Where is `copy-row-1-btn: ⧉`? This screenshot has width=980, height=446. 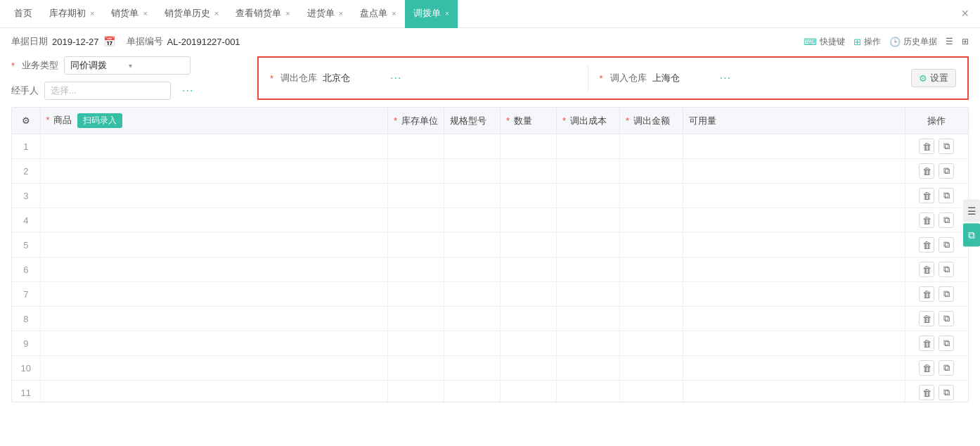 copy-row-1-btn: ⧉ is located at coordinates (946, 146).